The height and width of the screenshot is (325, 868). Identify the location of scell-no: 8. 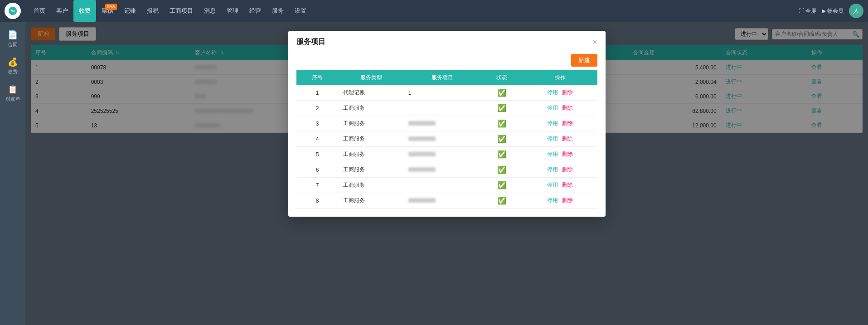
(317, 201).